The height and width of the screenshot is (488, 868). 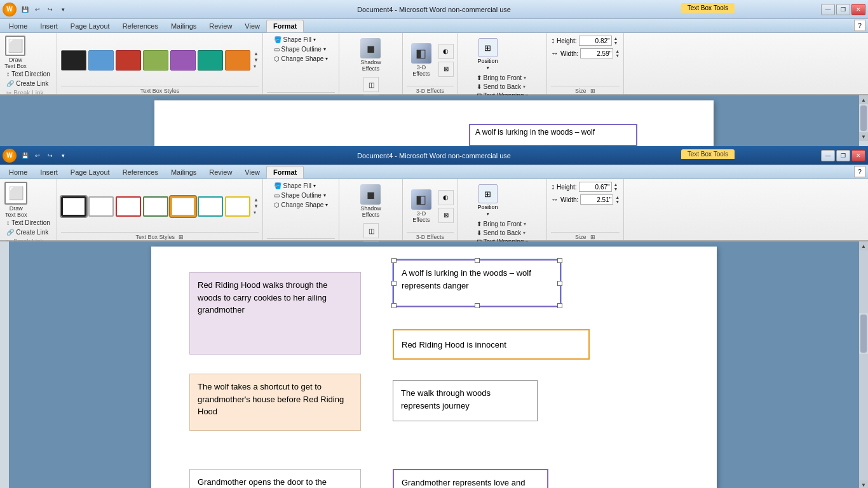 What do you see at coordinates (843, 10) in the screenshot?
I see `restore-btn-1: ❐` at bounding box center [843, 10].